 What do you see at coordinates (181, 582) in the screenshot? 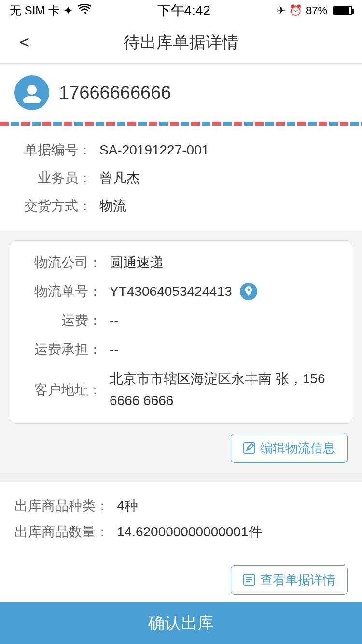
I see `view-btn-row: 查看单据详情` at bounding box center [181, 582].